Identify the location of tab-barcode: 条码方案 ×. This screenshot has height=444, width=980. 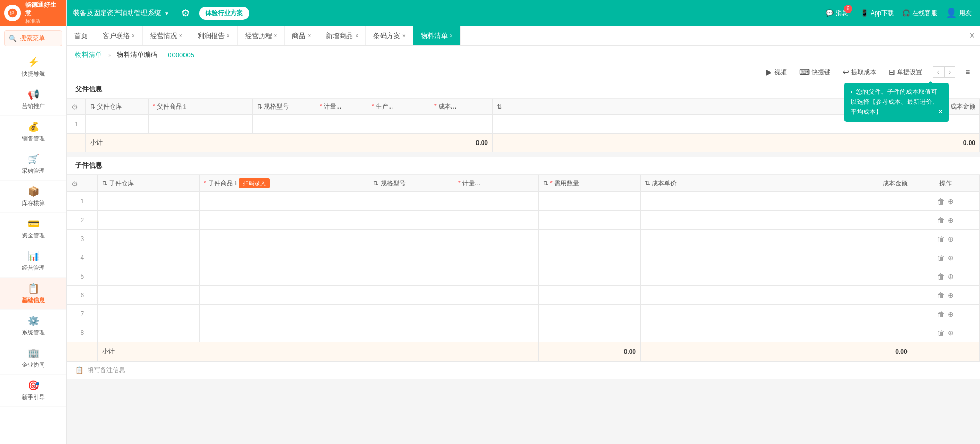
(390, 35).